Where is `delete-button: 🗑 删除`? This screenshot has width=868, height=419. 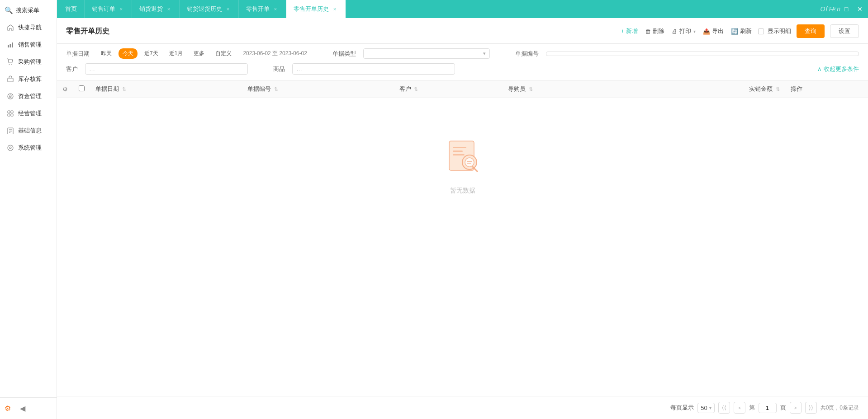 delete-button: 🗑 删除 is located at coordinates (655, 31).